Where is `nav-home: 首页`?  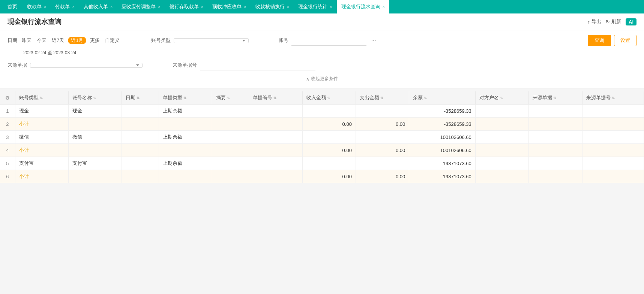
nav-home: 首页 is located at coordinates (12, 7).